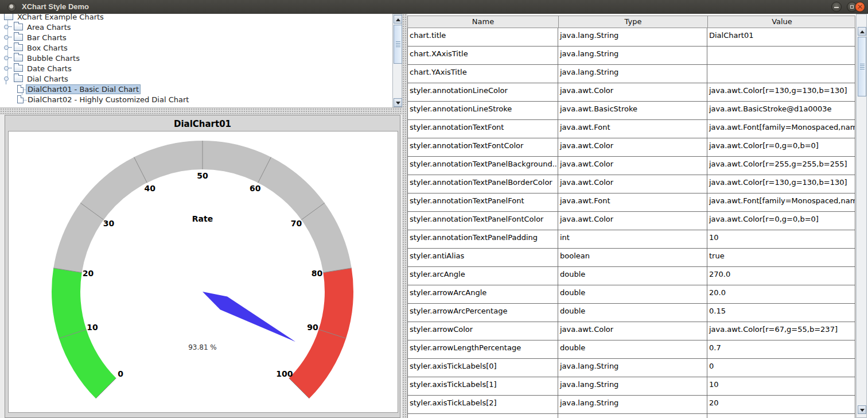 This screenshot has width=868, height=418. What do you see at coordinates (781, 165) in the screenshot?
I see `value-cell: java.awt.Color[r=255,g=255,b=255]` at bounding box center [781, 165].